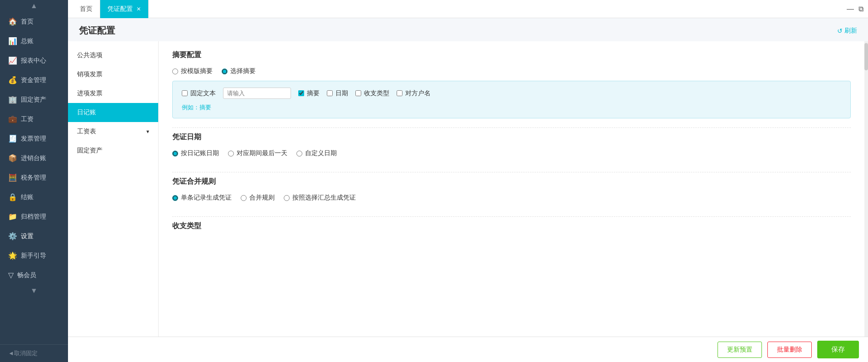  I want to click on sidebar-item-closing: 🔒 结账, so click(34, 197).